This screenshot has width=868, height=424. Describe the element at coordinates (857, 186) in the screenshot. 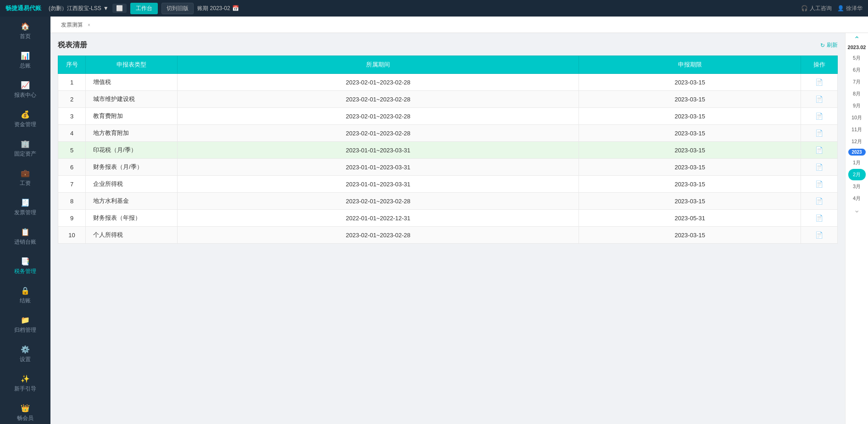

I see `cal-month-3月: 3月` at that location.